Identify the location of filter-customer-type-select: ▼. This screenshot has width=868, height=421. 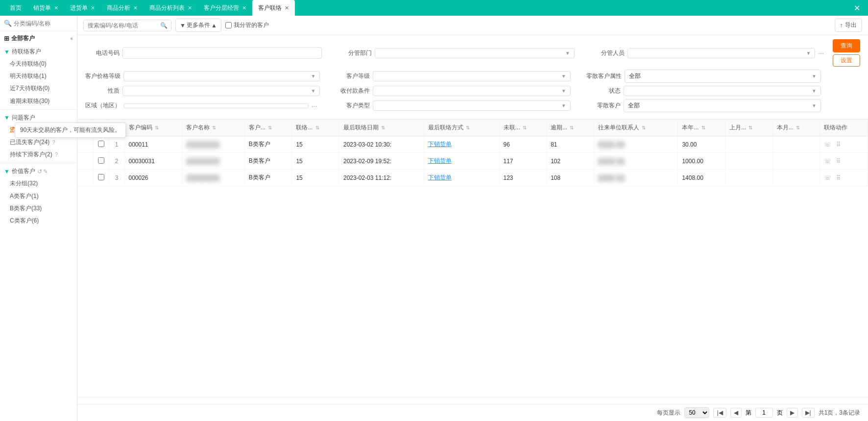
(471, 106).